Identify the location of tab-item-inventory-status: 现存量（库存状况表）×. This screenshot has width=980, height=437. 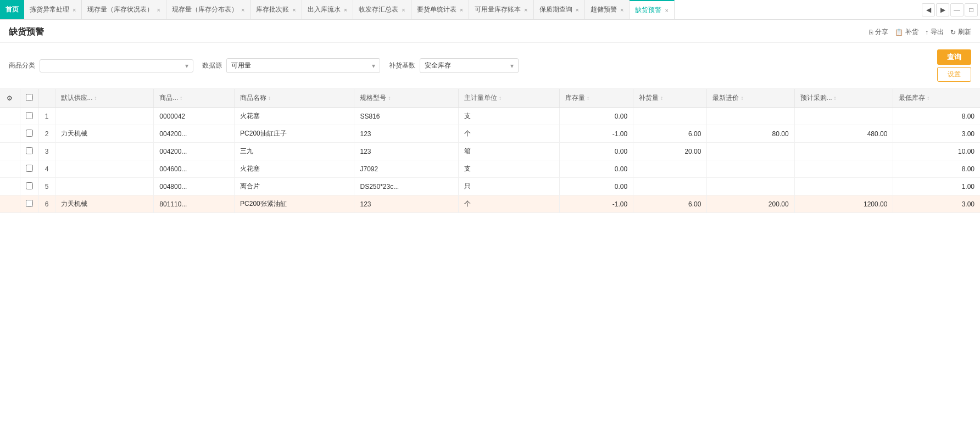
(124, 10).